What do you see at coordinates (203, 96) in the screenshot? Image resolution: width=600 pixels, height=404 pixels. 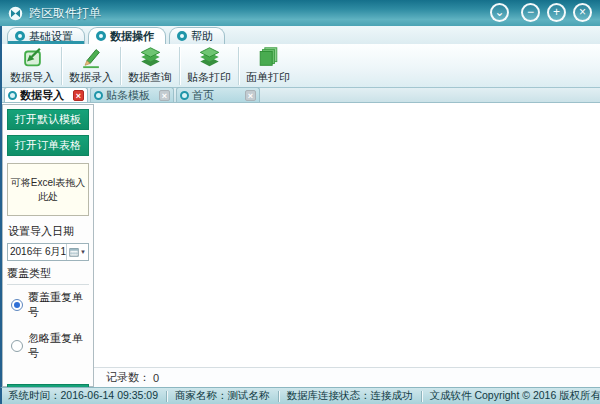 I see `doc-tab-label: 首页` at bounding box center [203, 96].